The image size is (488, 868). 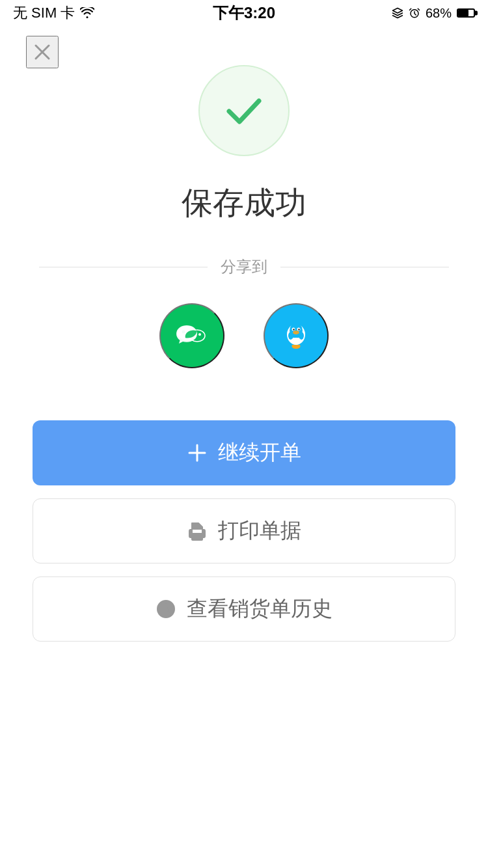 What do you see at coordinates (244, 531) in the screenshot?
I see `print-button: 打印单据` at bounding box center [244, 531].